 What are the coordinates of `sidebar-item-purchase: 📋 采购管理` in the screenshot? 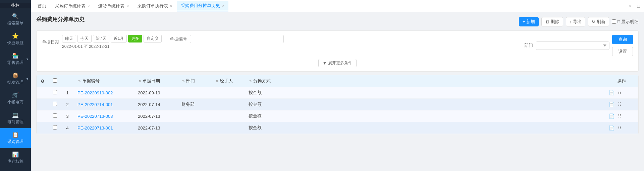 It's located at (15, 138).